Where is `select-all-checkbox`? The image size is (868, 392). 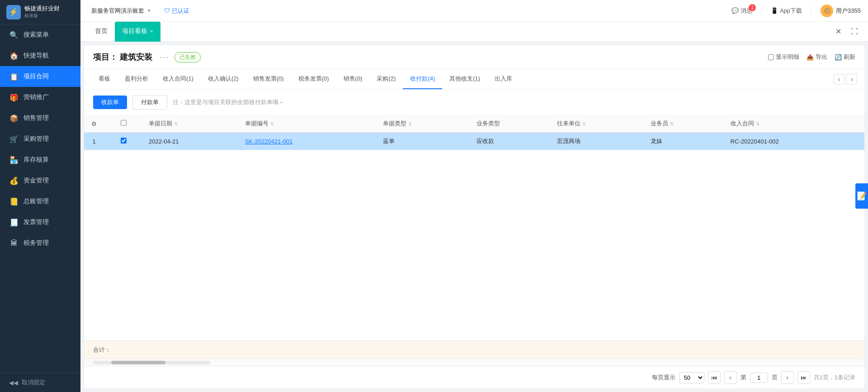
select-all-checkbox is located at coordinates (124, 123).